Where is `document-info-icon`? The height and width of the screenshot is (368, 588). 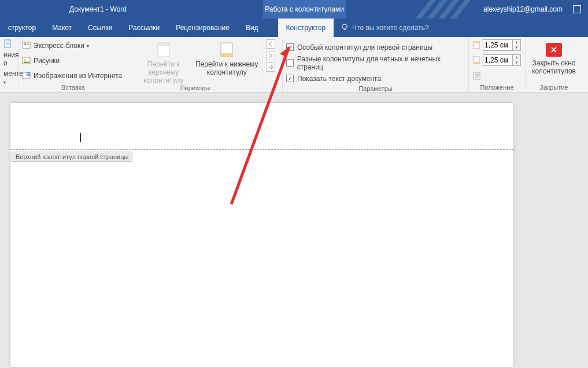 document-info-icon is located at coordinates (8, 44).